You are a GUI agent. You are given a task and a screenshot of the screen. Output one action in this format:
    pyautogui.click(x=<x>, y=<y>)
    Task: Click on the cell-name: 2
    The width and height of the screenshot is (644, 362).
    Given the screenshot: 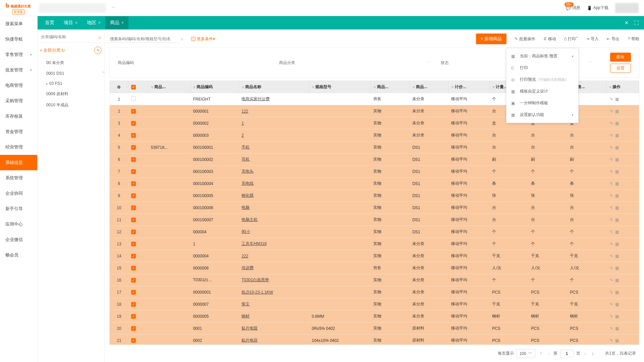 What is the action you would take?
    pyautogui.click(x=274, y=135)
    